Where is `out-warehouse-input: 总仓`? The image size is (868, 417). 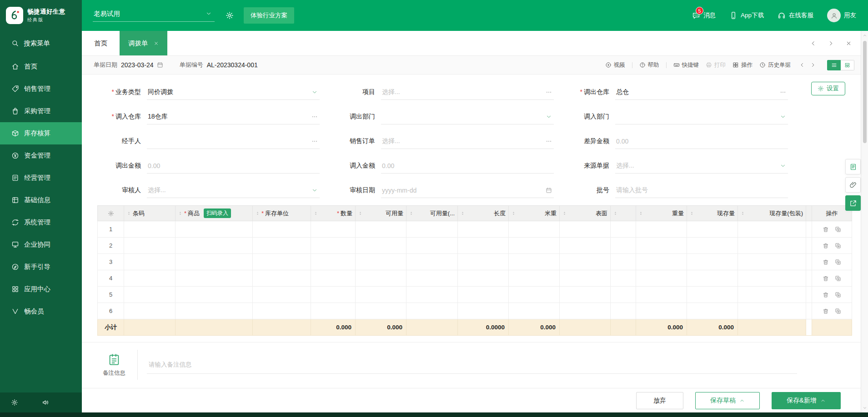 out-warehouse-input: 总仓 is located at coordinates (702, 92).